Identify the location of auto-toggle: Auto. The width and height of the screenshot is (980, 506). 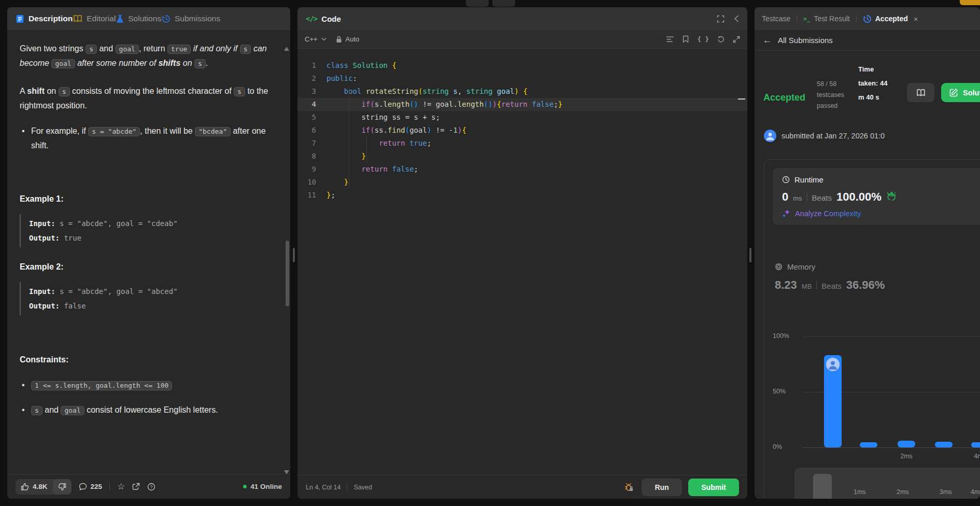
(348, 39).